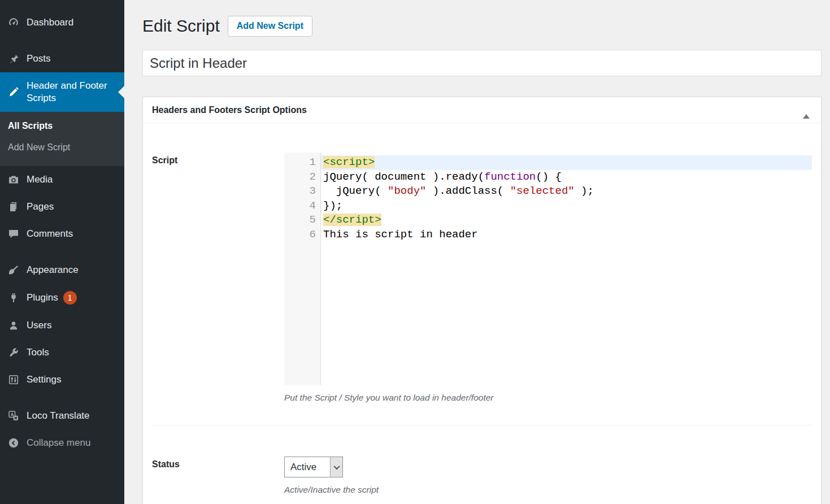 The width and height of the screenshot is (830, 504). What do you see at coordinates (62, 126) in the screenshot?
I see `sidebar-subitem-all-scripts: All Scripts` at bounding box center [62, 126].